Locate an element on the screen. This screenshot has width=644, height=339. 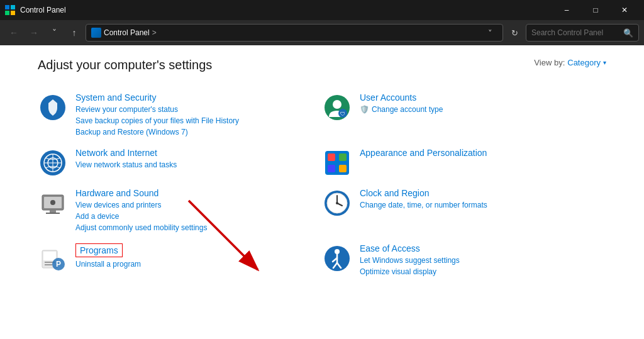
address-field: Control Panel > ˅ is located at coordinates (294, 33).